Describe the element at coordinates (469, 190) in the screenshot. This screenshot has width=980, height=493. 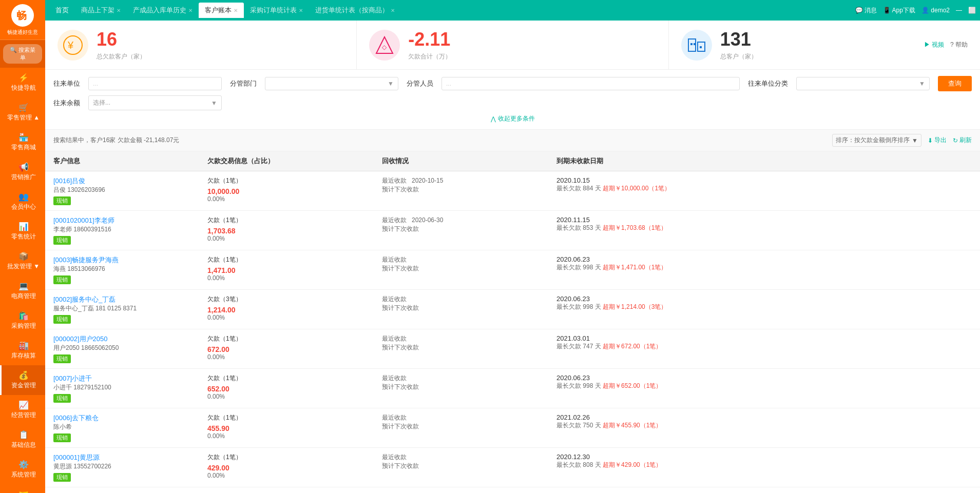
I see `next-collect-0: 预计下次收款` at that location.